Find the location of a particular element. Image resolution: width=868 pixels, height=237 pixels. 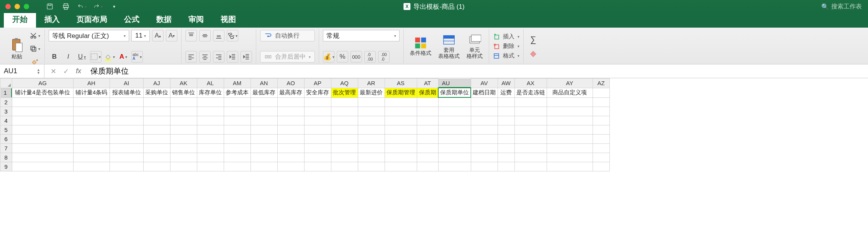

row-header-9: 9 is located at coordinates (6, 166).